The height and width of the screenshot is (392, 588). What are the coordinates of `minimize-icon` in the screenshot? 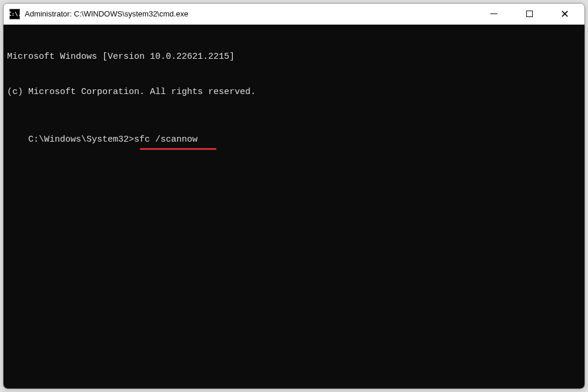 It's located at (494, 14).